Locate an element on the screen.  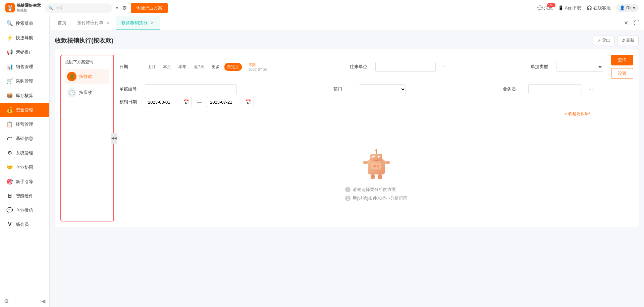
user-menu: 👤 Rit ▾ is located at coordinates (627, 8).